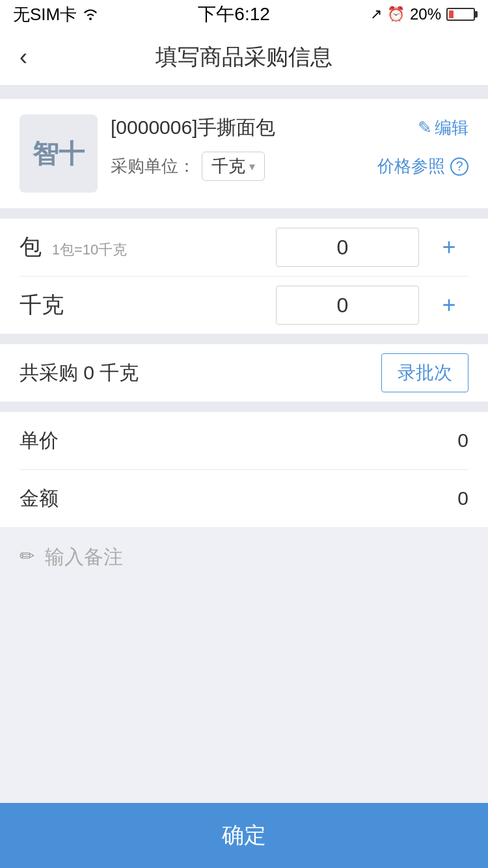  Describe the element at coordinates (39, 498) in the screenshot. I see `amount-label: 金额` at that location.